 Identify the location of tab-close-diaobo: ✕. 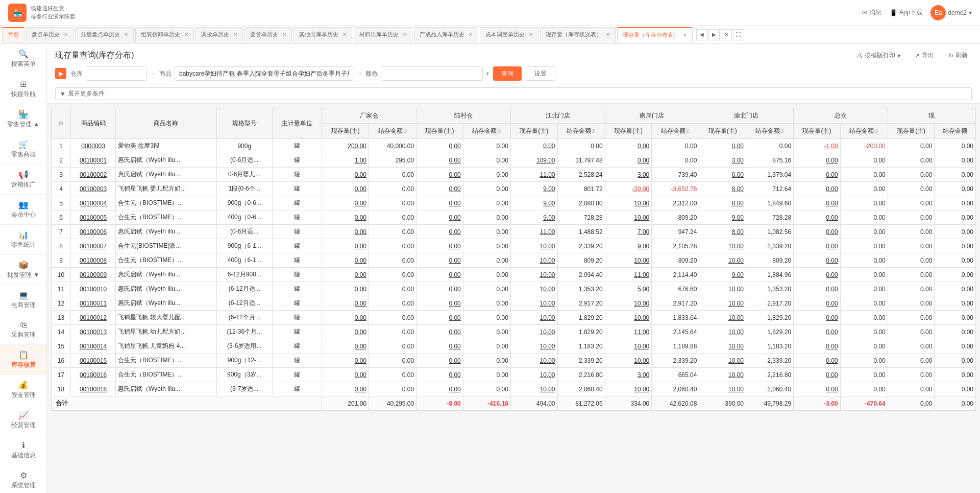
(235, 35).